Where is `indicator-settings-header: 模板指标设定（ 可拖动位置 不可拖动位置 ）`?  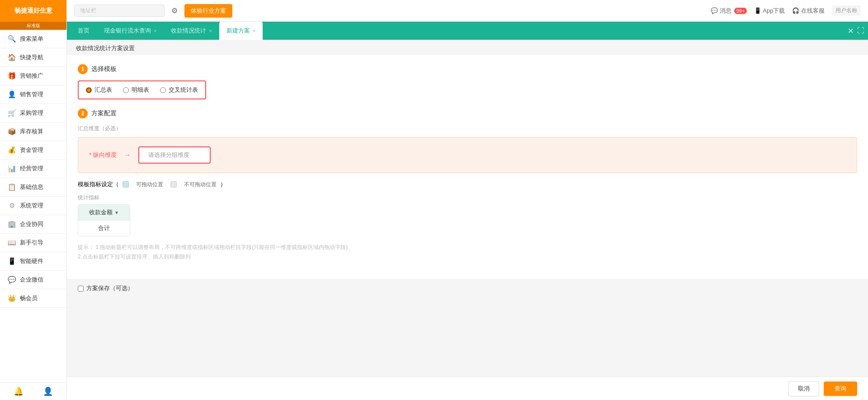
indicator-settings-header: 模板指标设定（ 可拖动位置 不可拖动位置 ） is located at coordinates (467, 184).